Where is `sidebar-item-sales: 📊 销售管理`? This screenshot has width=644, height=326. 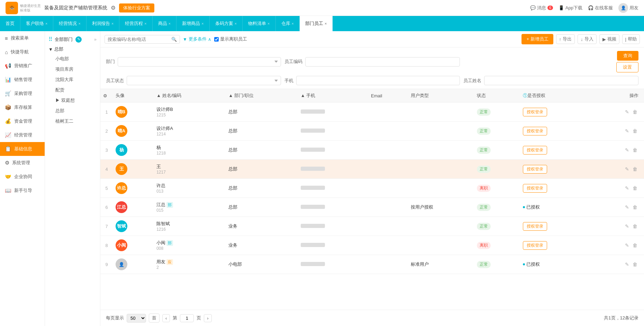 sidebar-item-sales: 📊 销售管理 is located at coordinates (22, 80).